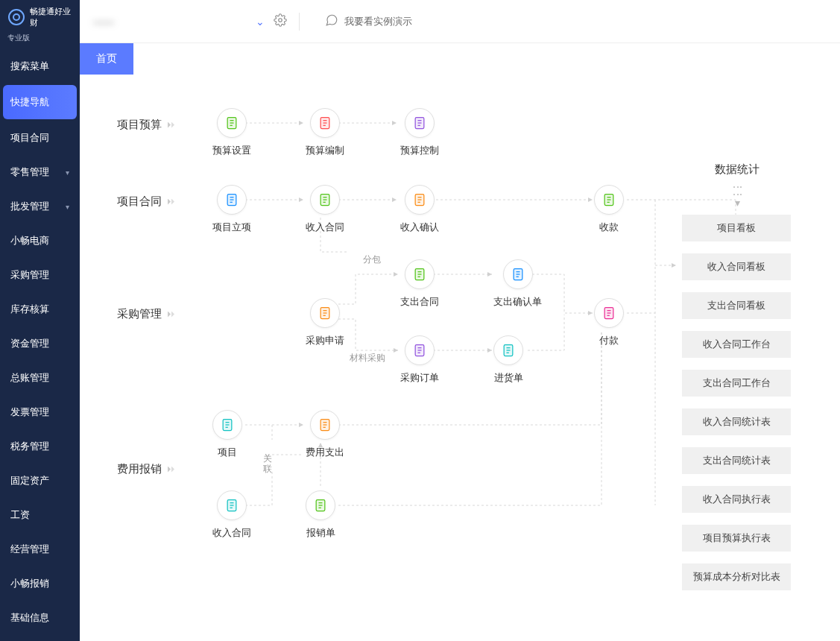 This screenshot has height=641, width=840. What do you see at coordinates (508, 378) in the screenshot?
I see `node-label: 进货单` at bounding box center [508, 378].